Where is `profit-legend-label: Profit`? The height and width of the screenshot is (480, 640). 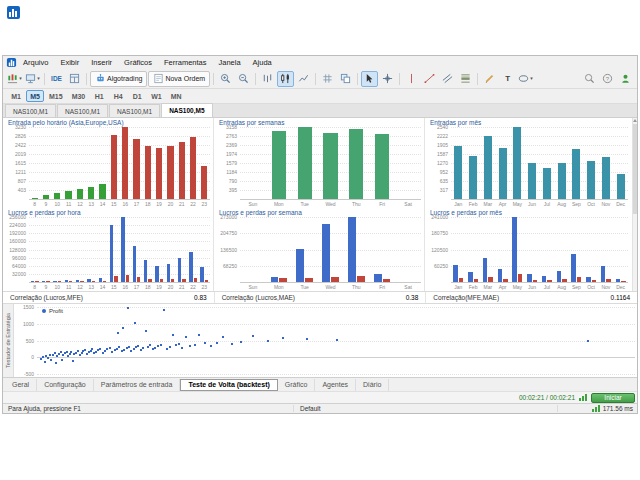
profit-legend-label: Profit is located at coordinates (56, 311).